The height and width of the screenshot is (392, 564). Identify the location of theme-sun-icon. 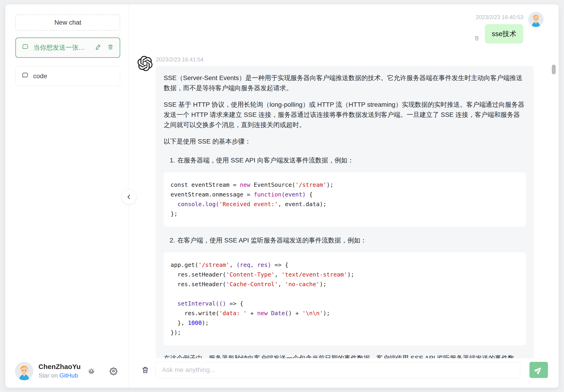
(91, 371).